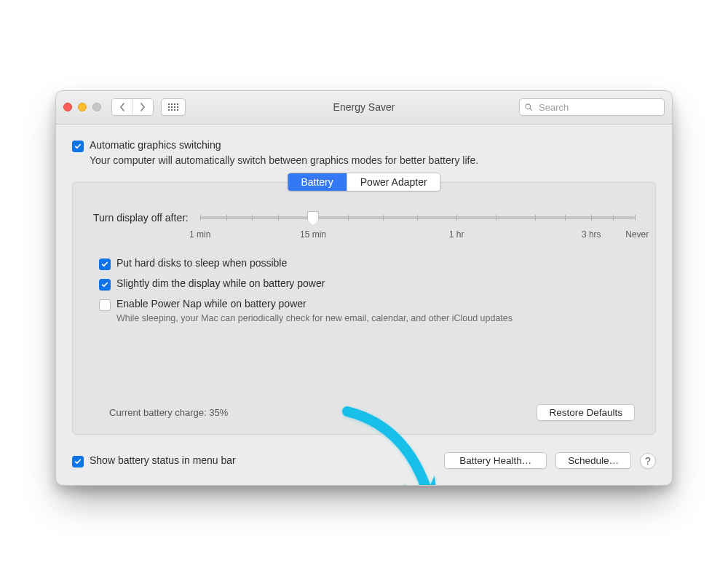  What do you see at coordinates (141, 218) in the screenshot?
I see `display-off-label: Turn display off after:` at bounding box center [141, 218].